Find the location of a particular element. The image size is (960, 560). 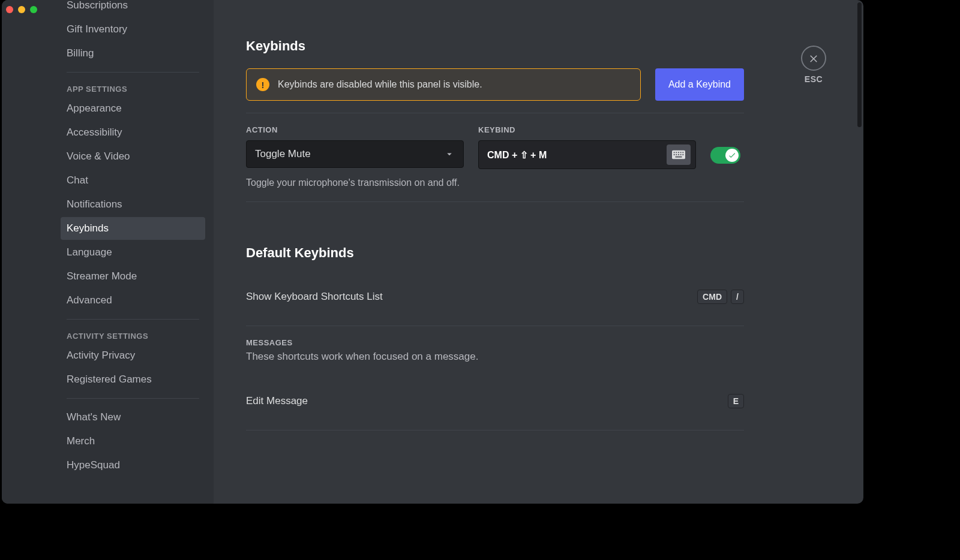

keycap: E is located at coordinates (736, 401).